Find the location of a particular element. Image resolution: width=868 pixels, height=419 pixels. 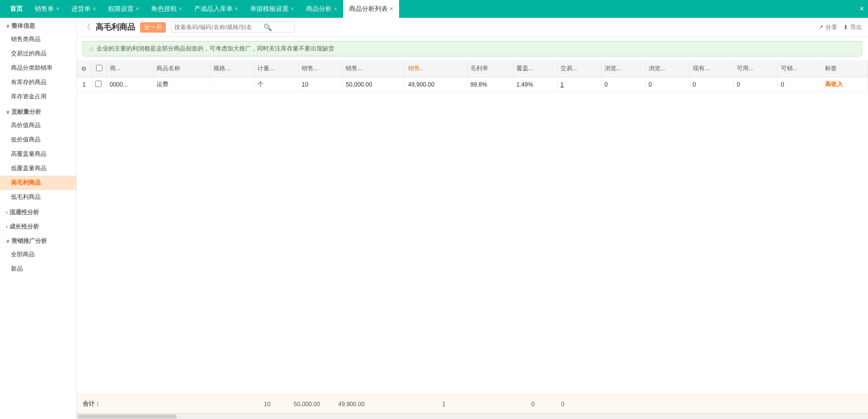

select-all-checkbox is located at coordinates (99, 68).